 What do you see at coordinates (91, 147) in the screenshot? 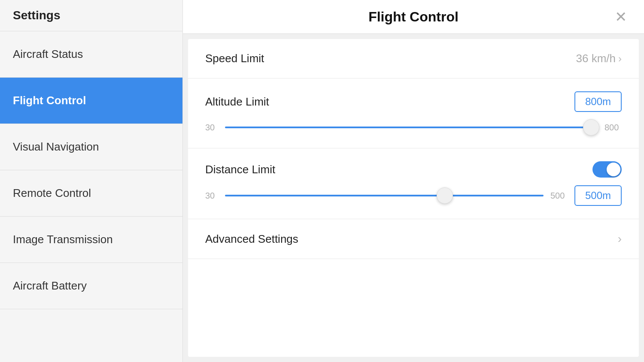
I see `sidebar-item-visual-navigation: Visual Navigation` at bounding box center [91, 147].